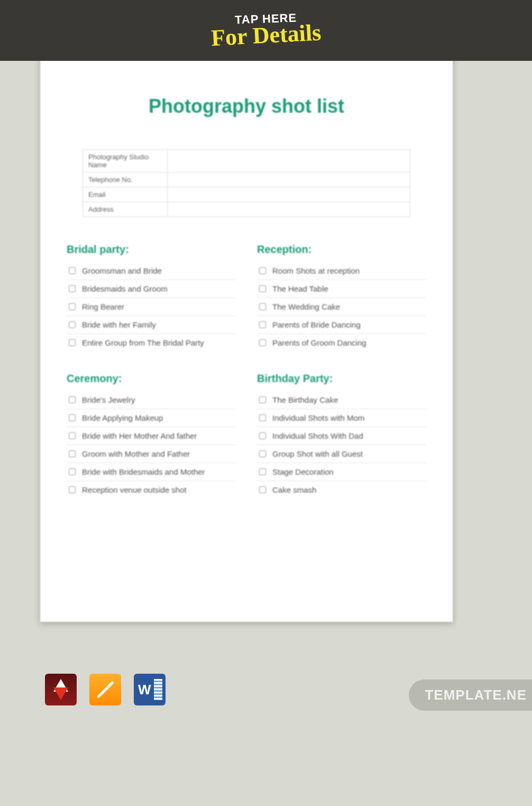 This screenshot has height=806, width=532. Describe the element at coordinates (342, 490) in the screenshot. I see `checklist-item: Cake smash` at that location.